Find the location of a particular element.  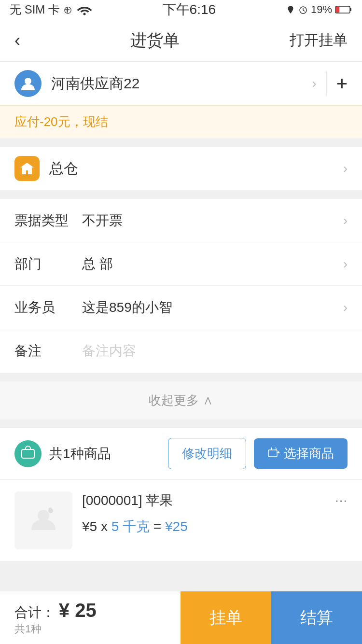

product-item: [0000001] 苹果 ¥5 x 5 千克 = ¥25 ··· is located at coordinates (181, 520).